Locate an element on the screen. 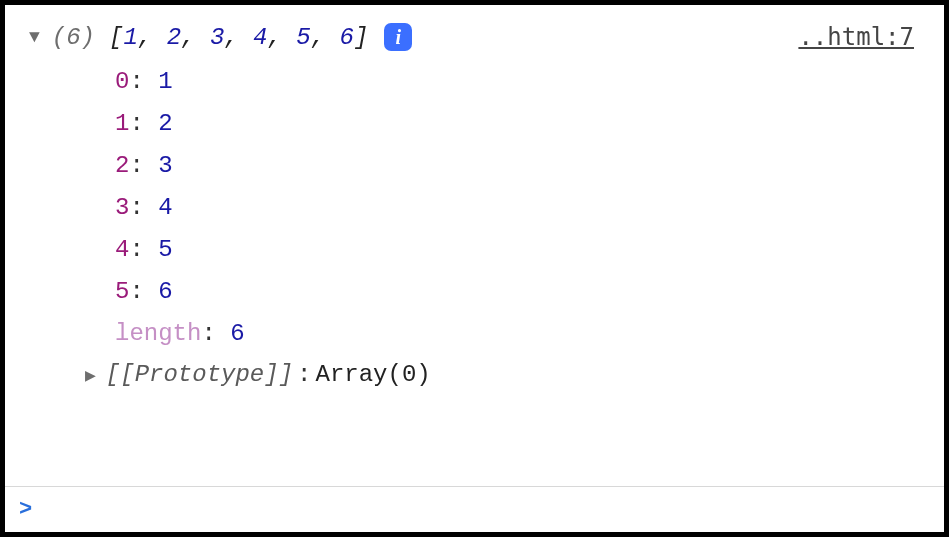 The height and width of the screenshot is (537, 949). source-link: ..html:7 is located at coordinates (856, 37).